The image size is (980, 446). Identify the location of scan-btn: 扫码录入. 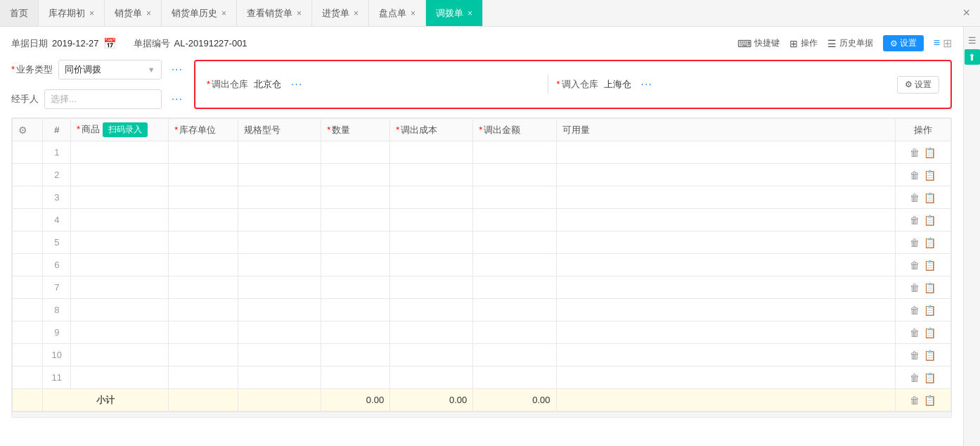
(125, 129).